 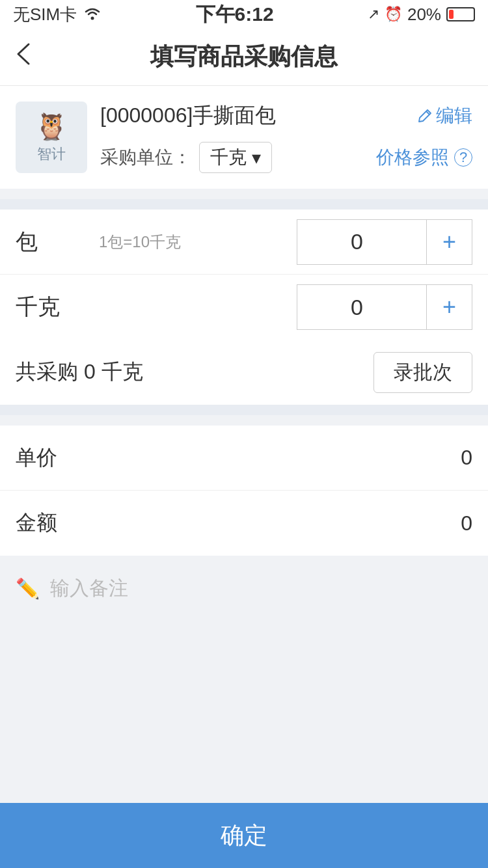 I want to click on kg-plus-button: +, so click(x=450, y=307).